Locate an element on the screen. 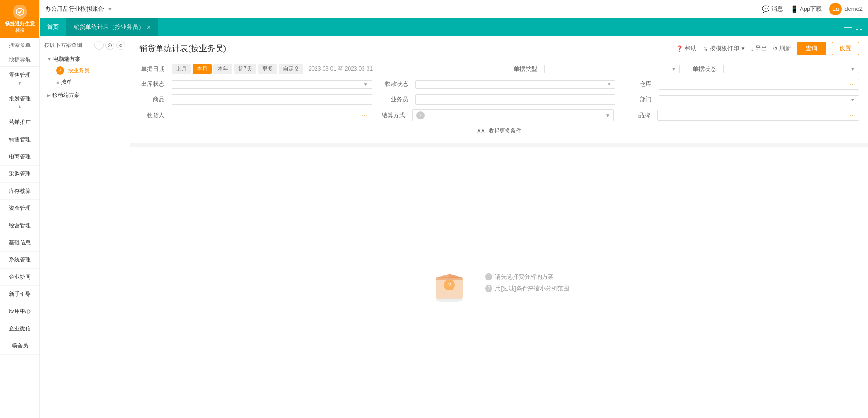 The height and width of the screenshot is (418, 868). edit-plan-btn: ⊙ is located at coordinates (110, 45).